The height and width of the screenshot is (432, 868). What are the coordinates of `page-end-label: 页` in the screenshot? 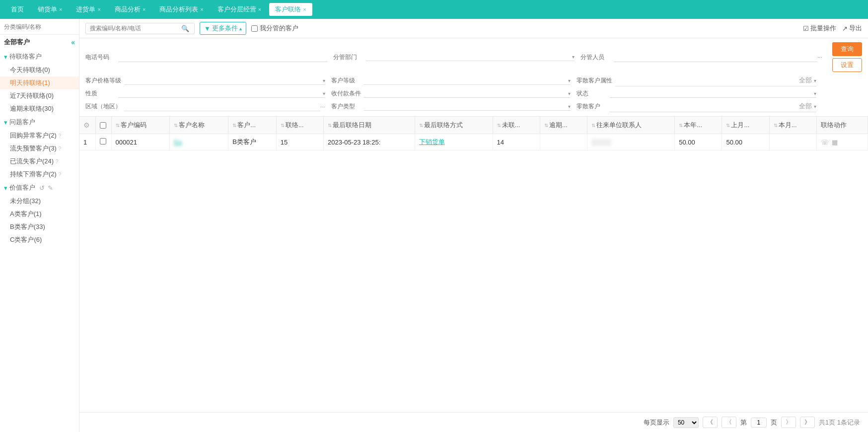 It's located at (774, 423).